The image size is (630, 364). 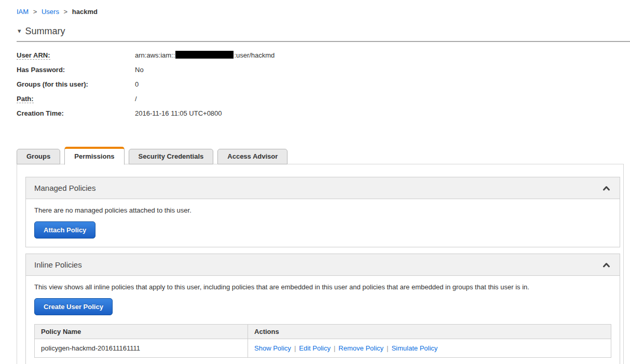 I want to click on field-row-user-arn: User ARN: arn:aws:iam:::user/hackmd, so click(x=323, y=55).